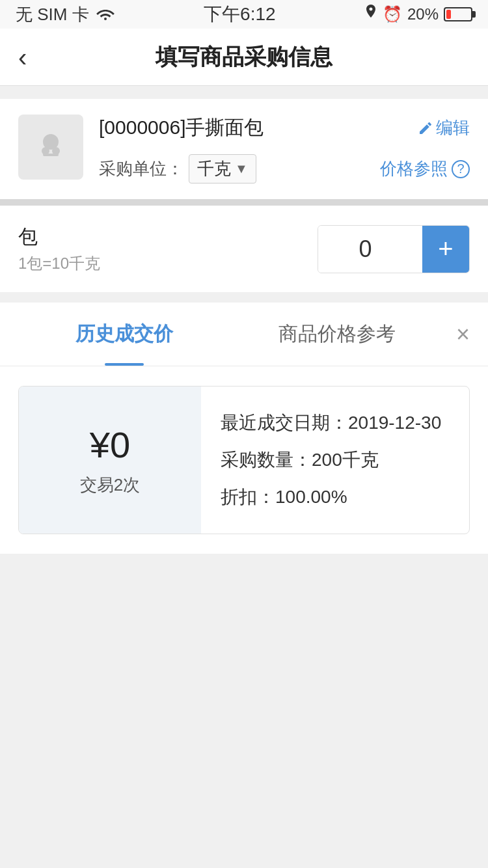 The width and height of the screenshot is (488, 868). What do you see at coordinates (244, 334) in the screenshot?
I see `tab-header: 历史成交价 商品价格参考 ×` at bounding box center [244, 334].